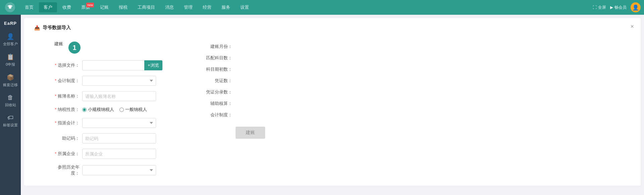  I want to click on radio-small-taxpayer: 小规模纳税人, so click(98, 110).